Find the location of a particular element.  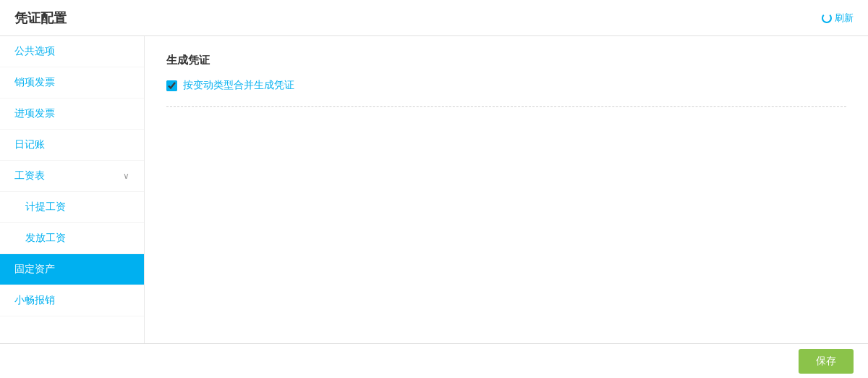

section-divider is located at coordinates (506, 107).